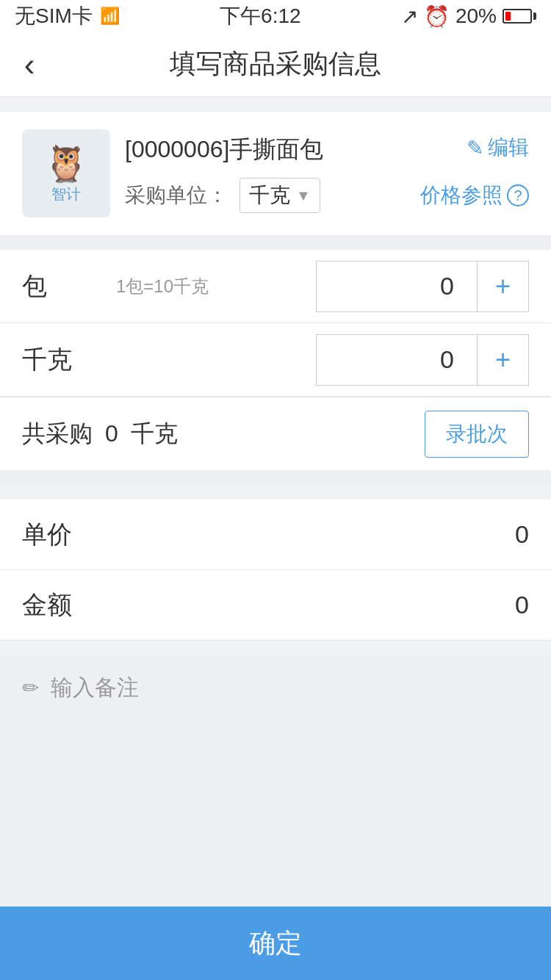 The width and height of the screenshot is (551, 980). I want to click on record-batch-button: 录批次, so click(477, 434).